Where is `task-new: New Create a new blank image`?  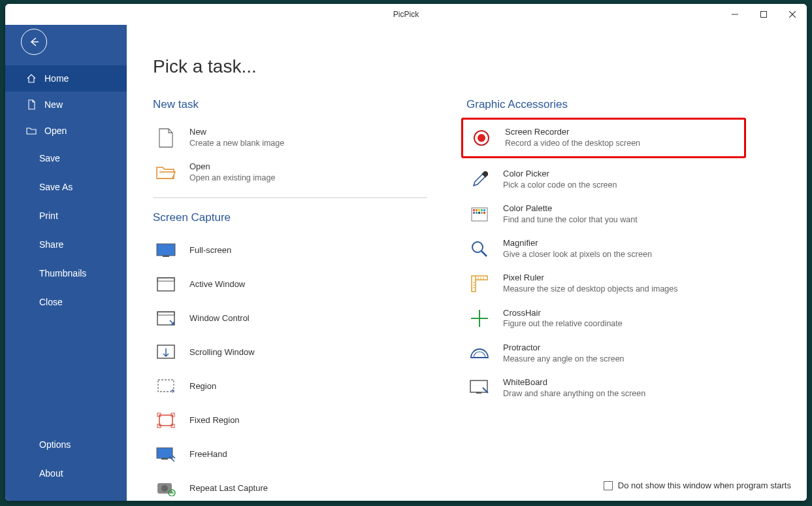
task-new: New Create a new blank image is located at coordinates (290, 137).